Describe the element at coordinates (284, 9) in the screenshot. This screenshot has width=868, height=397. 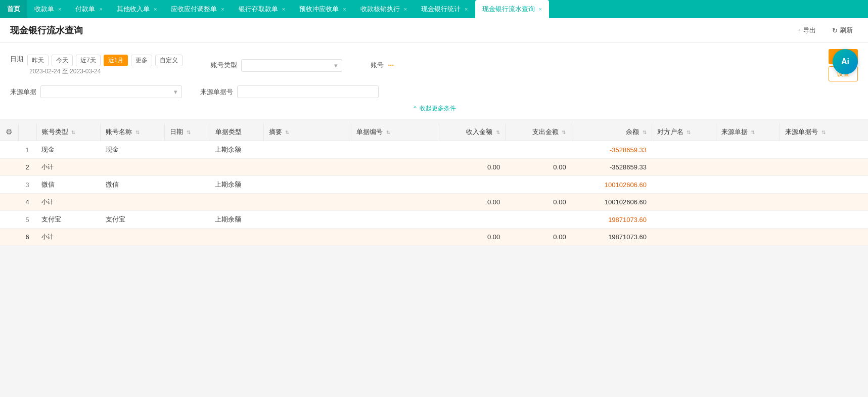
I see `nav-close-bank-deposit: ×` at that location.